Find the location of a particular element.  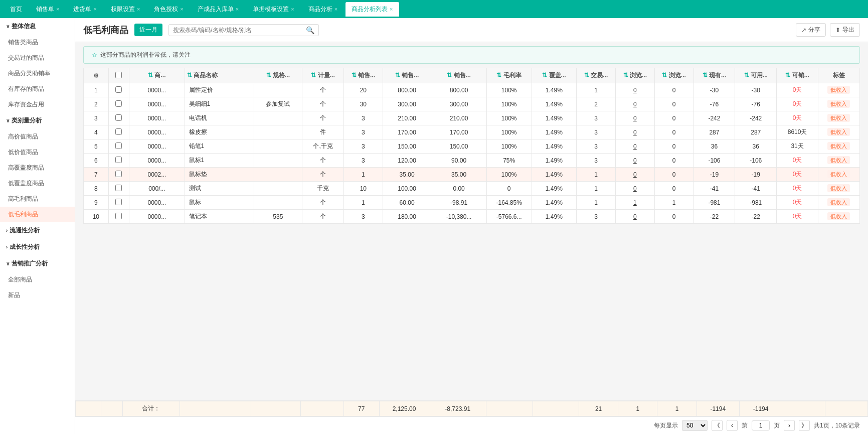

nav-analysis-list-close: × is located at coordinates (391, 9).